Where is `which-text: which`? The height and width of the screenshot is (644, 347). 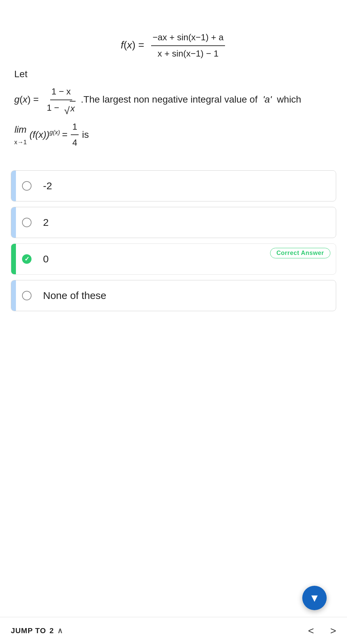
which-text: which is located at coordinates (289, 100).